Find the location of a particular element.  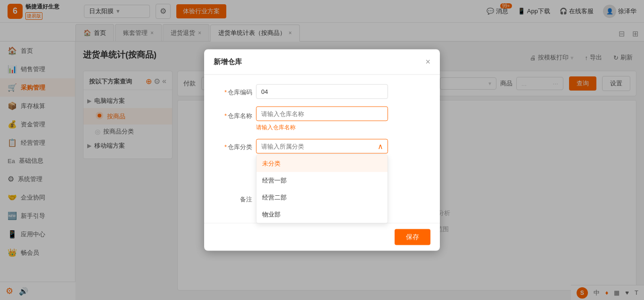

category-select-wrapper: ∧ 未分类 经营一部 经营二部 物业部 is located at coordinates (322, 146).